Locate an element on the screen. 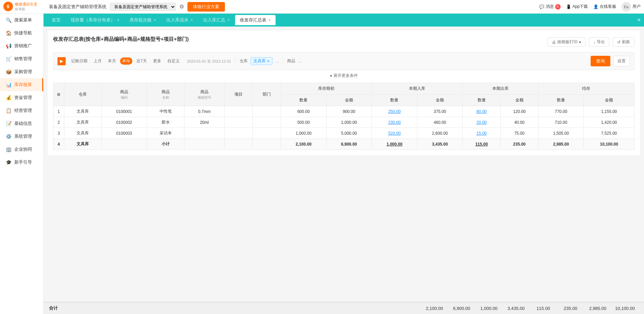 The image size is (644, 314). col-group-balance: 结存 is located at coordinates (586, 89).